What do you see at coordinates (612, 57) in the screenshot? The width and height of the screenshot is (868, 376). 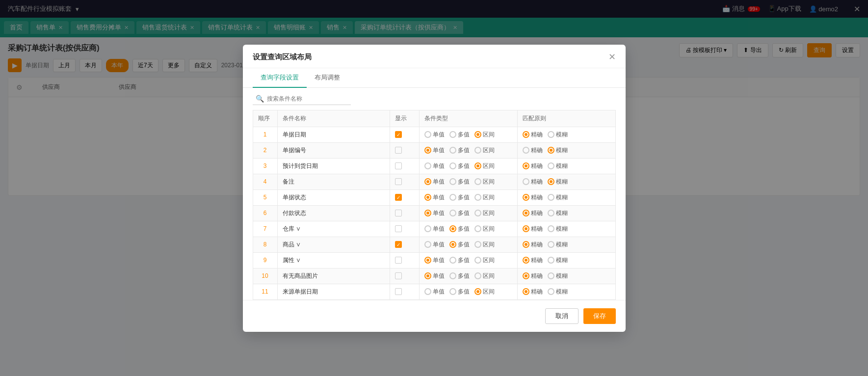 I see `modal-close-button: ✕` at bounding box center [612, 57].